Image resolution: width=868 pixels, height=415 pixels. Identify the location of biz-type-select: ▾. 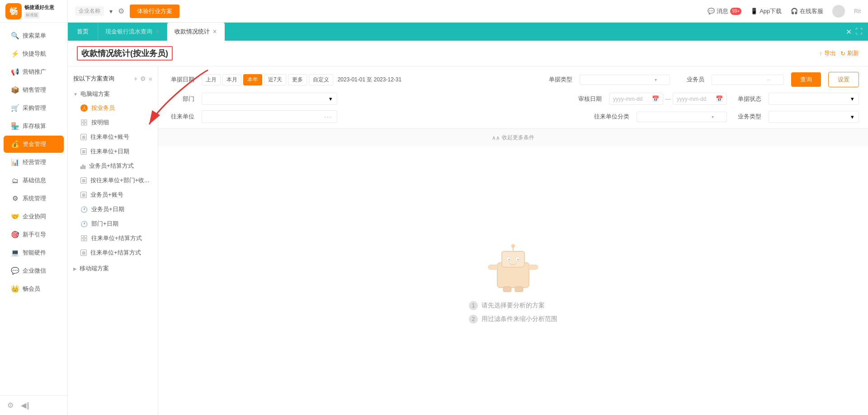
(814, 117).